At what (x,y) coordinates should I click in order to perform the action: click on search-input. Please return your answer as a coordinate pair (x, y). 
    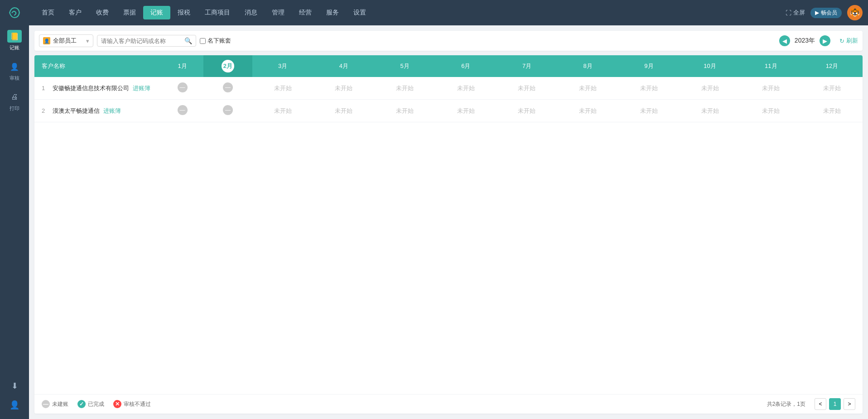
    Looking at the image, I should click on (142, 41).